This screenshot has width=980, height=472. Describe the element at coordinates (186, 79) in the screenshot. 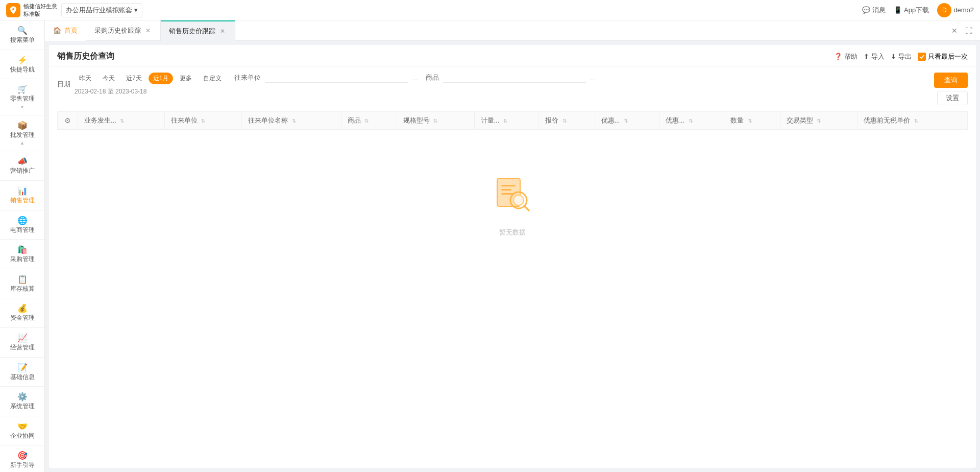

I see `date-btn-more: 更多` at that location.